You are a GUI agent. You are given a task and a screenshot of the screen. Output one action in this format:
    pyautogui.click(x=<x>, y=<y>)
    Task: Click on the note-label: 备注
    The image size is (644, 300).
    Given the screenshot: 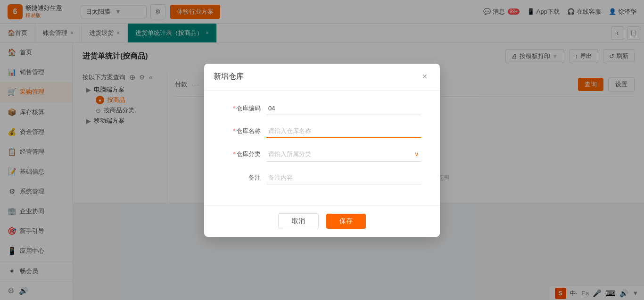 What is the action you would take?
    pyautogui.click(x=242, y=178)
    